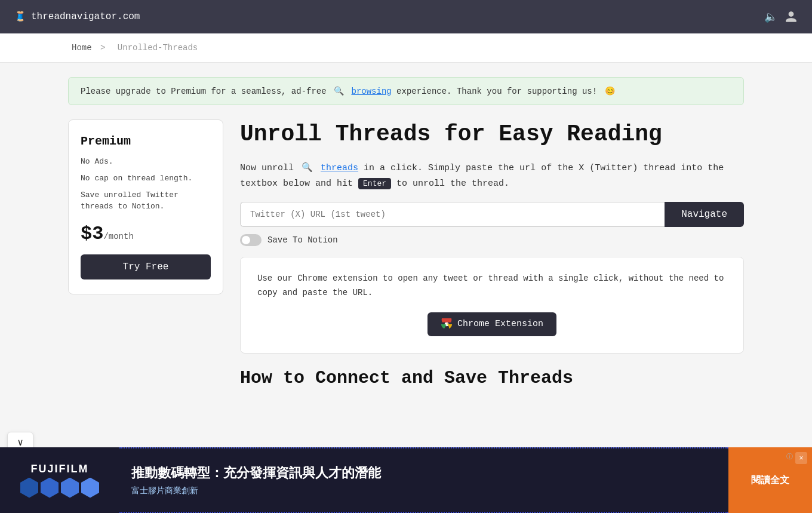 This screenshot has width=812, height=513. Describe the element at coordinates (492, 286) in the screenshot. I see `chrome-ext-description: Use our Chrome extension to open any twe…` at that location.